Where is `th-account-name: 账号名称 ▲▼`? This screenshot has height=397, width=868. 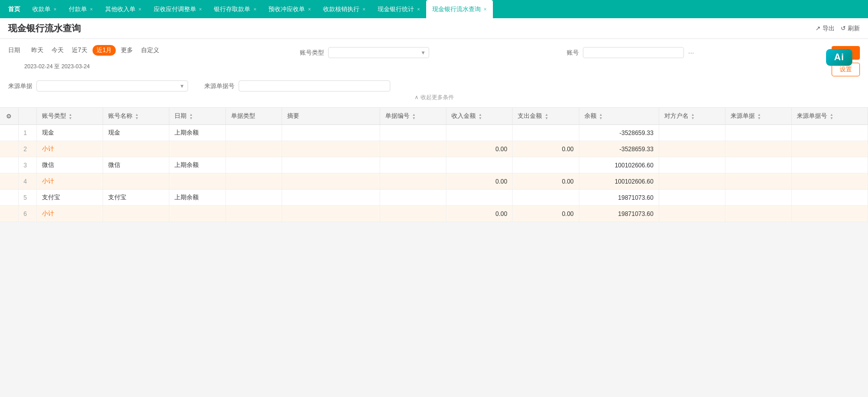
th-account-name: 账号名称 ▲▼ is located at coordinates (135, 116).